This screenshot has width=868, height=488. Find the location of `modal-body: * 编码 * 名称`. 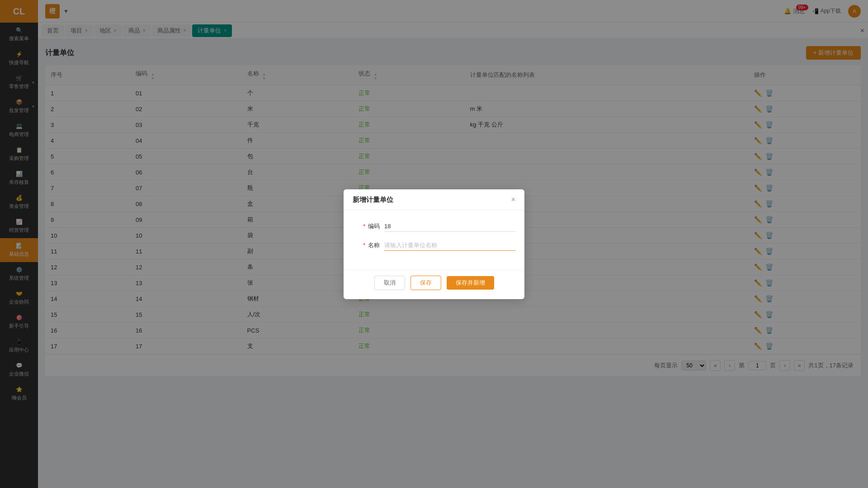

modal-body: * 编码 * 名称 is located at coordinates (434, 238).